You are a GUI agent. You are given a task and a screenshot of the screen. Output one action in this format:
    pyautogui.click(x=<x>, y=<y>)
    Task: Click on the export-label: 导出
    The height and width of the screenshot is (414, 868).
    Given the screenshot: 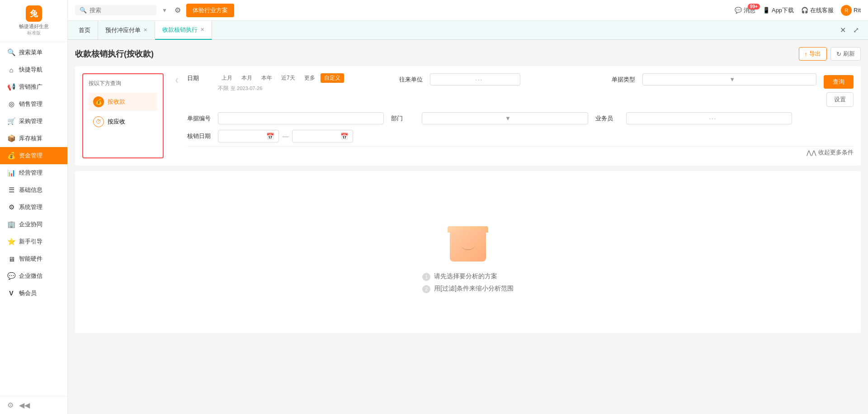 What is the action you would take?
    pyautogui.click(x=815, y=54)
    